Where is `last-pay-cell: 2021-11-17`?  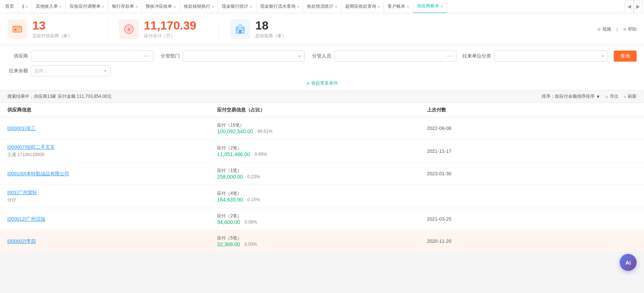
last-pay-cell: 2021-11-17 is located at coordinates (532, 151).